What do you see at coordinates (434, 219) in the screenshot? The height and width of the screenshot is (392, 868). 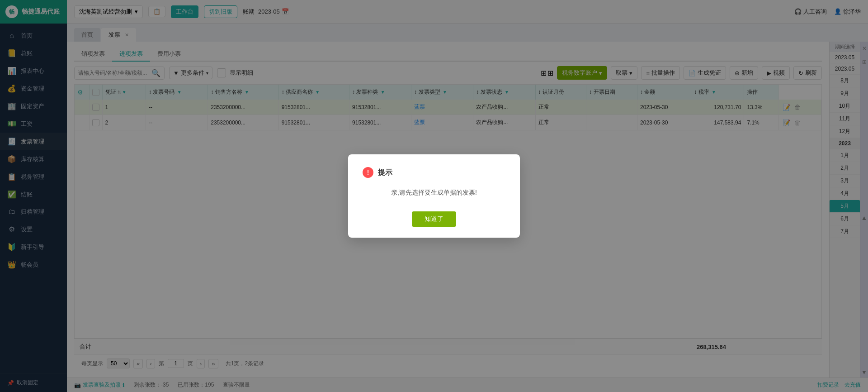 I see `modal-footer: 知道了` at bounding box center [434, 219].